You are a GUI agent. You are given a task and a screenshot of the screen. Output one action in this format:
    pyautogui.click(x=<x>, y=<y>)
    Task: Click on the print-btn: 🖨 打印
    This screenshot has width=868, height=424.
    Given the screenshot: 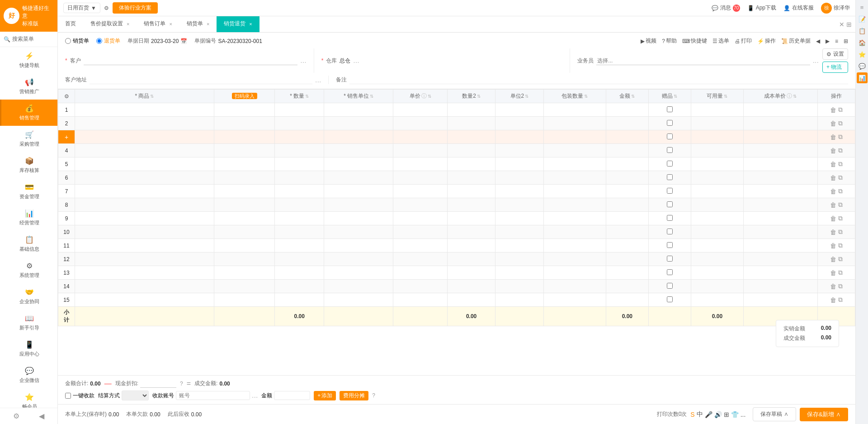 What is the action you would take?
    pyautogui.click(x=743, y=41)
    